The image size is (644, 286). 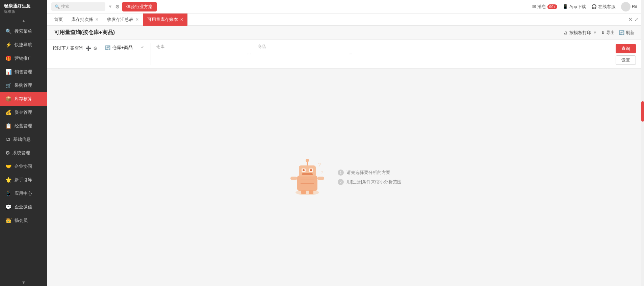 I want to click on tab-batch-account: 库存批次账 ✕, so click(x=85, y=20).